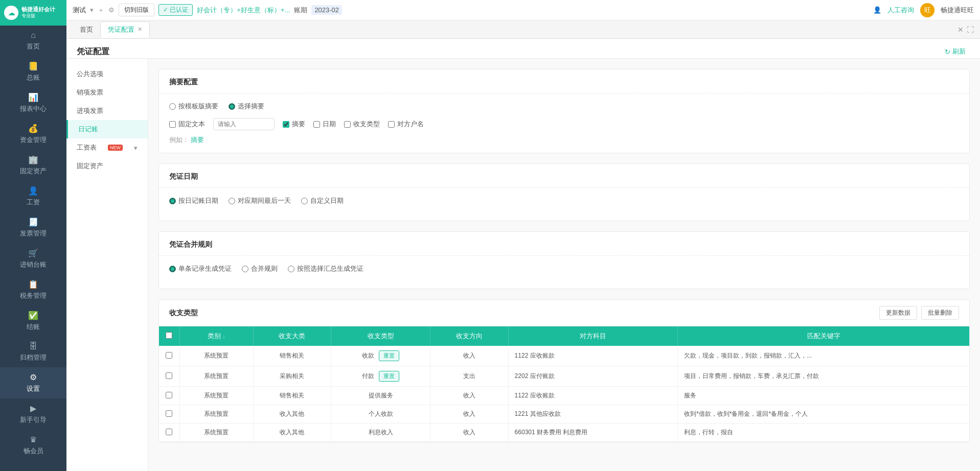  Describe the element at coordinates (392, 125) in the screenshot. I see `counterpart-checkbox` at that location.